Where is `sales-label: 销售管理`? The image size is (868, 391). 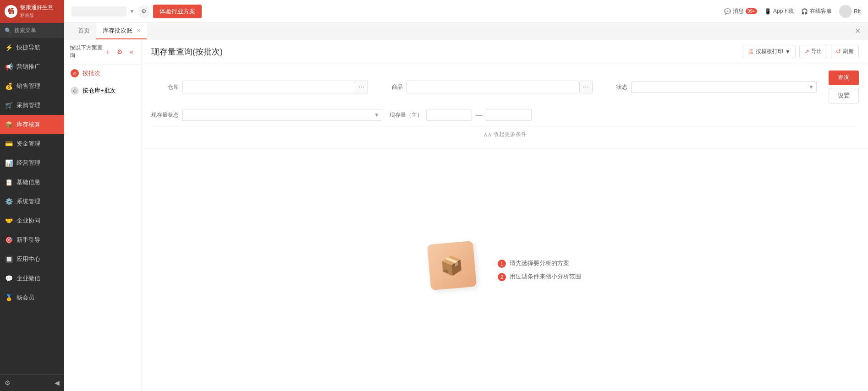
sales-label: 销售管理 is located at coordinates (28, 86).